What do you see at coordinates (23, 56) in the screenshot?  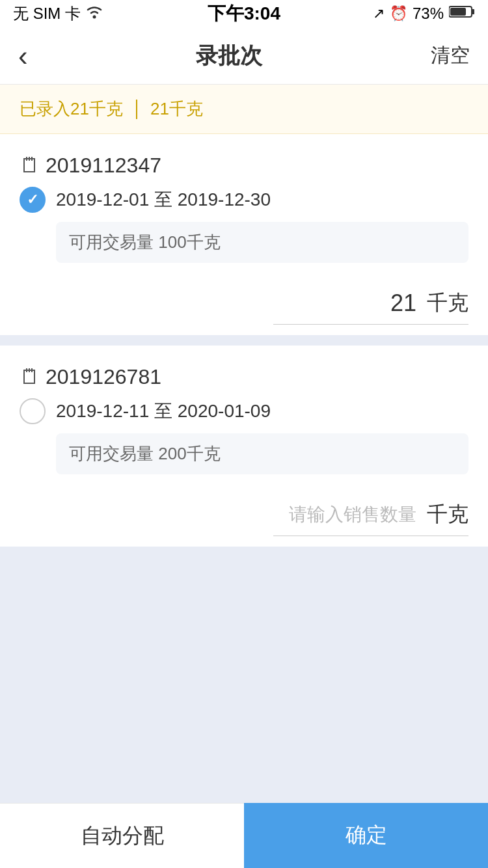 I see `back-button: ‹` at bounding box center [23, 56].